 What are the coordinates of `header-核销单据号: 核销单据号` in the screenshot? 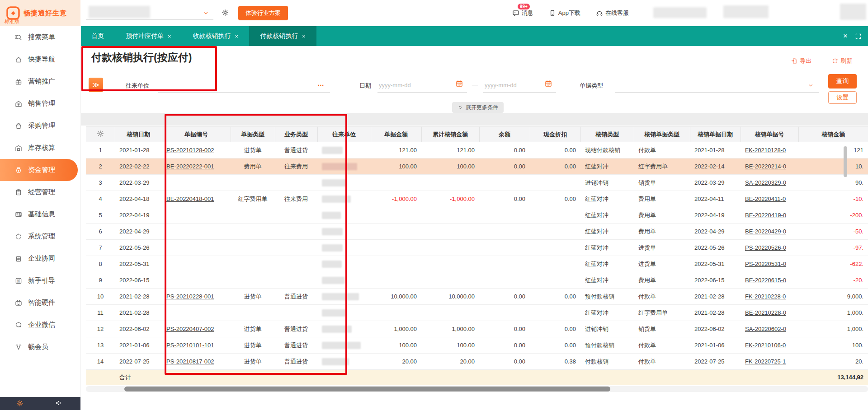 It's located at (769, 135).